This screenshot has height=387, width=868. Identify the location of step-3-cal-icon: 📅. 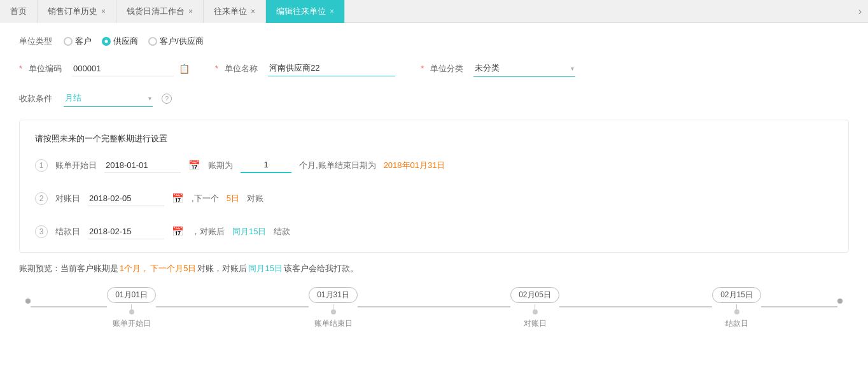
(178, 232).